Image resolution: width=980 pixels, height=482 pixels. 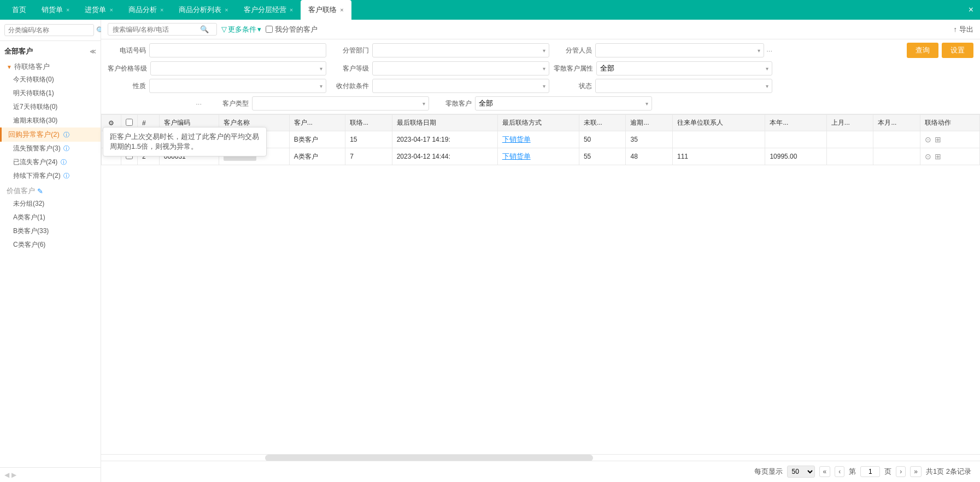 What do you see at coordinates (916, 472) in the screenshot?
I see `last-page-btn: »` at bounding box center [916, 472].